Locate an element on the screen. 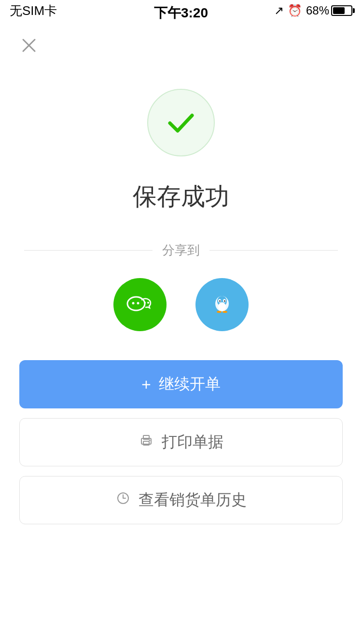  wechat-share-button is located at coordinates (140, 305).